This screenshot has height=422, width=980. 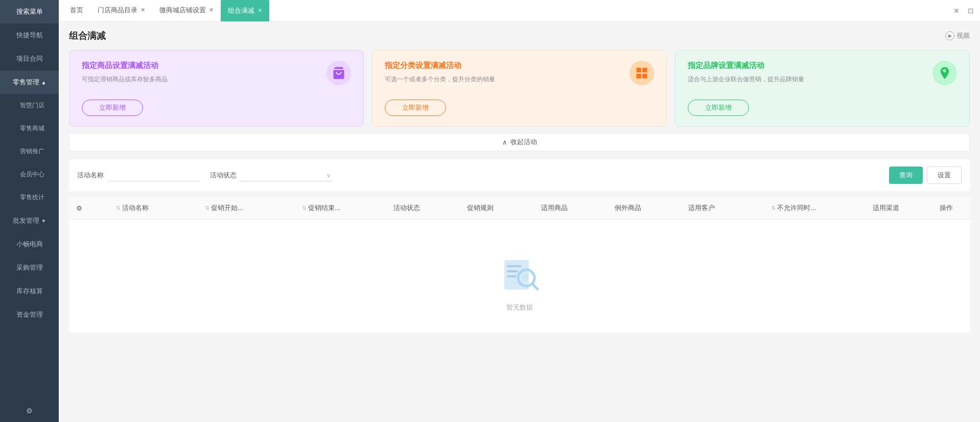 I want to click on search-bar: 活动名称 活动状态 查询 设置, so click(x=519, y=175).